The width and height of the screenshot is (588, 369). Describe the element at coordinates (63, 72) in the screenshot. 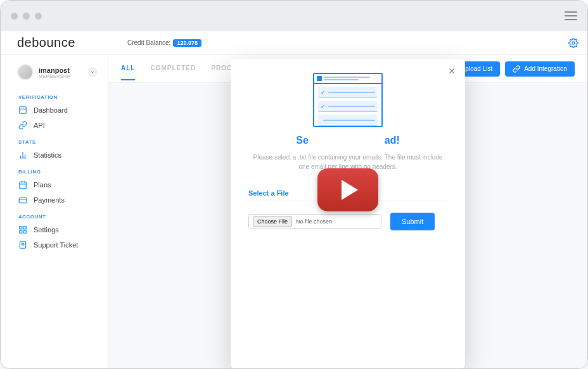

I see `user-text: imanpost MEMBERSHIP` at that location.